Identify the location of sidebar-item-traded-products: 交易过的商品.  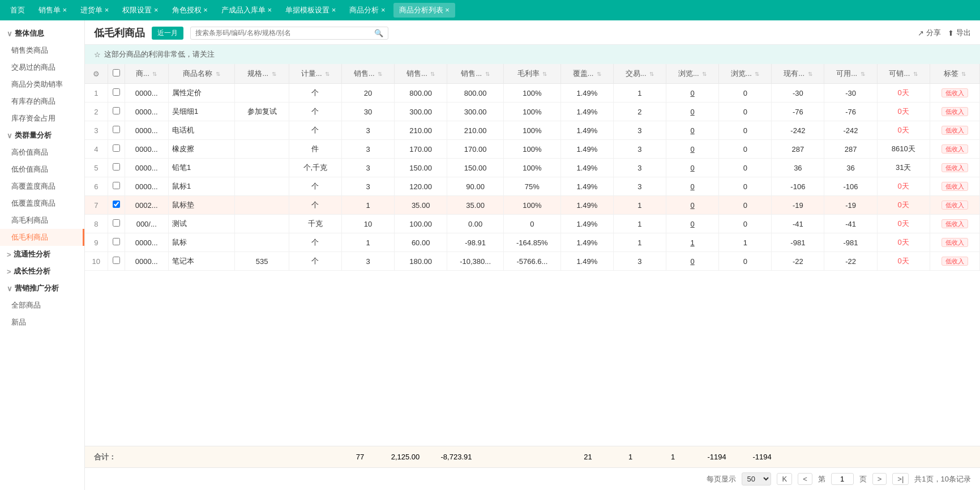
(42, 67).